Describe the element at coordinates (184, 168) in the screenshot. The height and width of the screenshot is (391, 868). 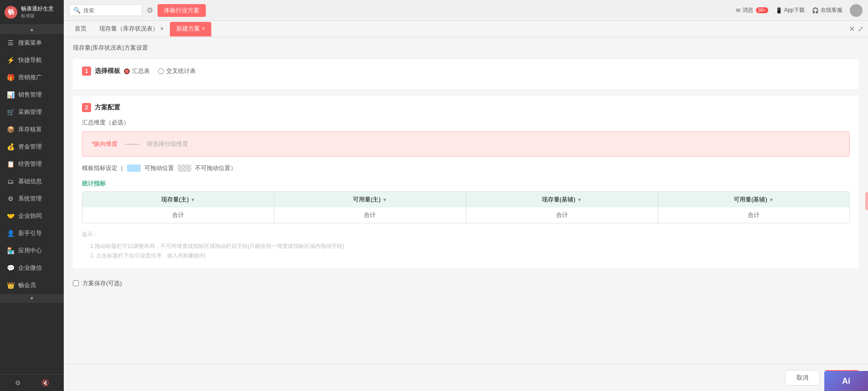
I see `non-draggable-indicator` at that location.